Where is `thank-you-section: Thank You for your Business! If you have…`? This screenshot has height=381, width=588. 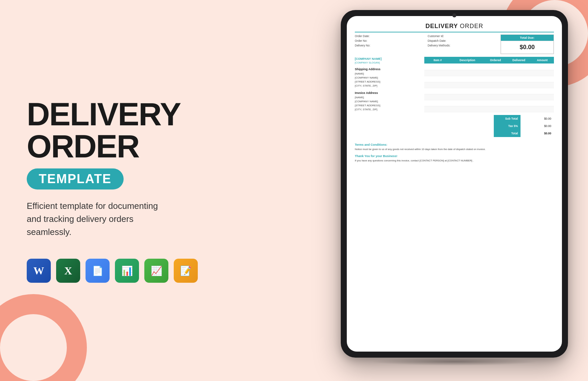 thank-you-section: Thank You for your Business! If you have… is located at coordinates (454, 158).